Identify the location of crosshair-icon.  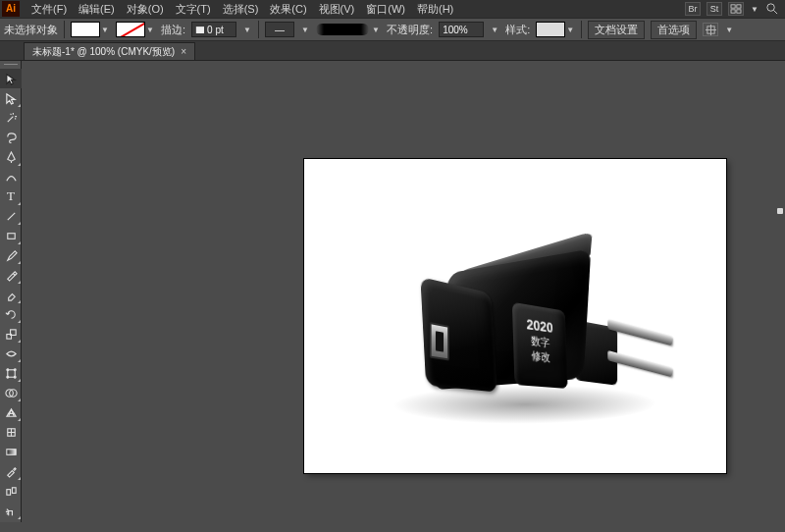
(710, 29).